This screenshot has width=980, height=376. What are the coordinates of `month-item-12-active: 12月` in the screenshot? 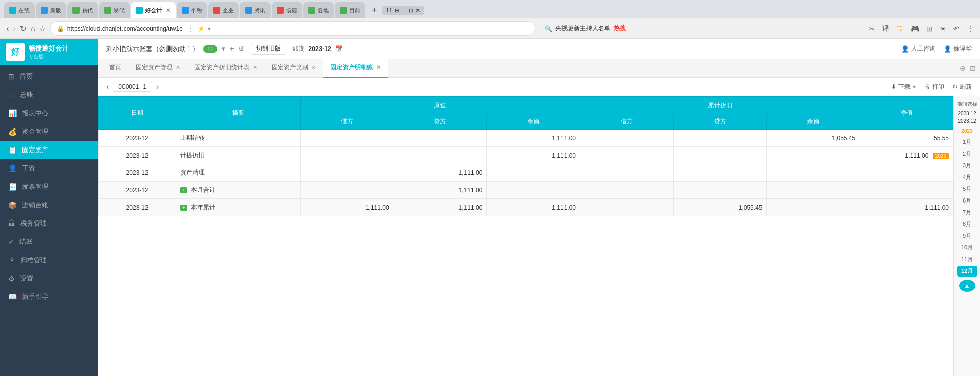 It's located at (967, 271).